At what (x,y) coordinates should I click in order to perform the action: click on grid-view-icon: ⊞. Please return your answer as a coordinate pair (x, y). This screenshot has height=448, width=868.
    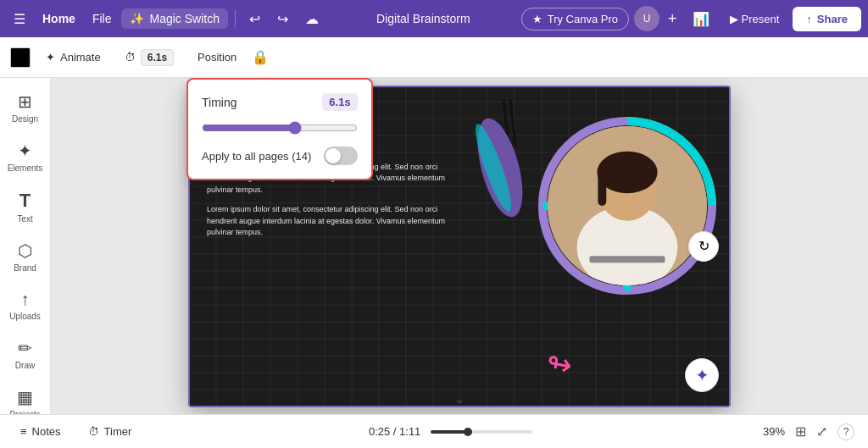
    Looking at the image, I should click on (800, 432).